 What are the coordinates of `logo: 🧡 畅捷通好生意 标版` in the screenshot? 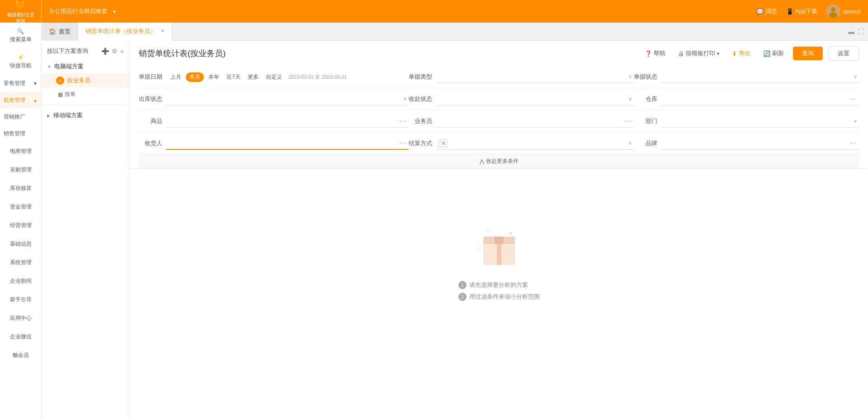 It's located at (21, 11).